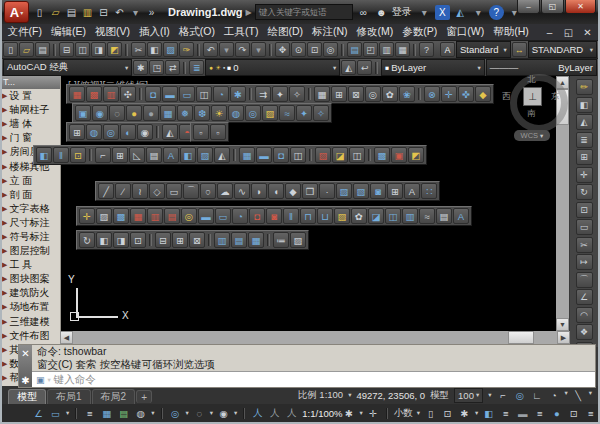 Image resolution: width=600 pixels, height=424 pixels. What do you see at coordinates (224, 68) in the screenshot?
I see `layer-lock-icon: ▪` at bounding box center [224, 68].